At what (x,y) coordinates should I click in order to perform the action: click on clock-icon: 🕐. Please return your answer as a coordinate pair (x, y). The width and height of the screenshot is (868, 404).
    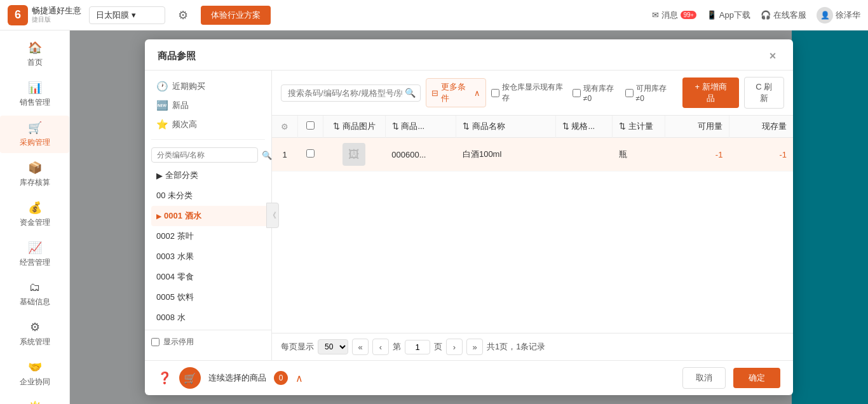
    Looking at the image, I should click on (163, 86).